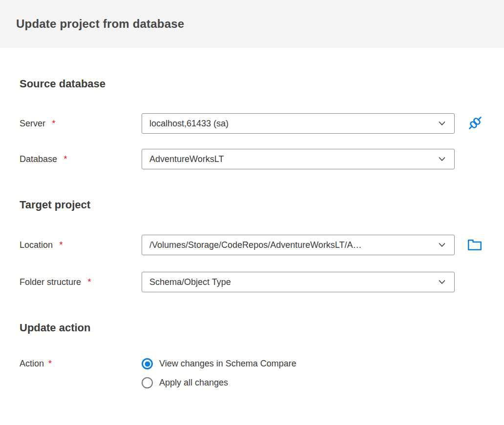  I want to click on radio-apply-all-changes: Apply all changes, so click(298, 383).